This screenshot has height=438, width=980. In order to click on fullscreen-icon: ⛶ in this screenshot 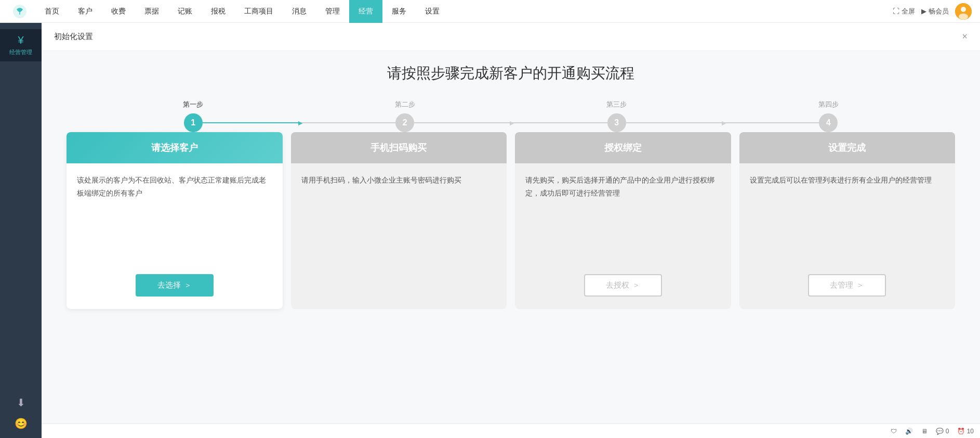, I will do `click(896, 11)`.